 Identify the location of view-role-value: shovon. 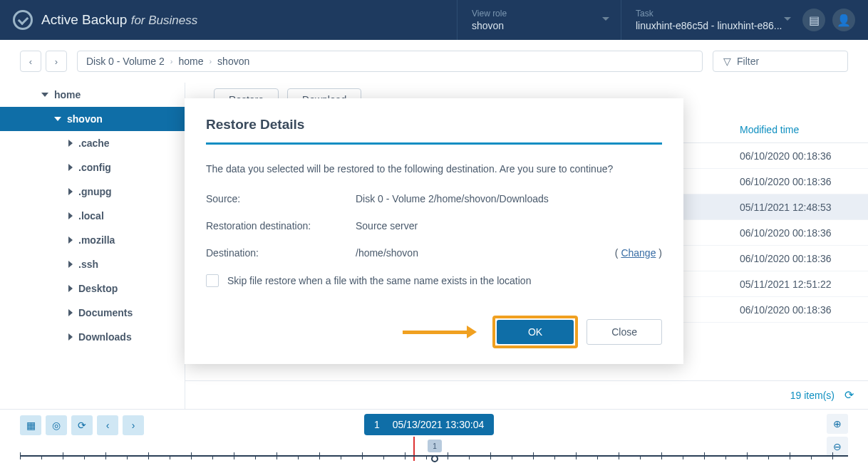
(539, 26).